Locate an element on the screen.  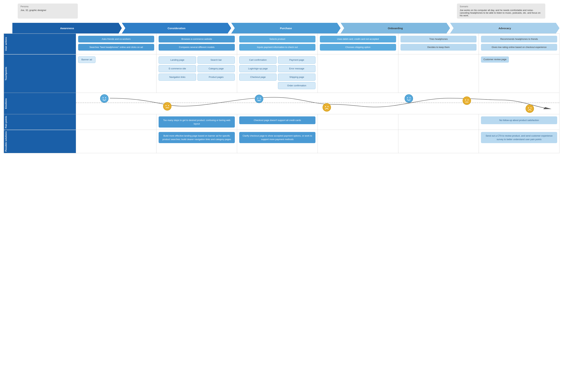
solution-advocacy-card: Send out a CTA to review product, and se… is located at coordinates (519, 137).